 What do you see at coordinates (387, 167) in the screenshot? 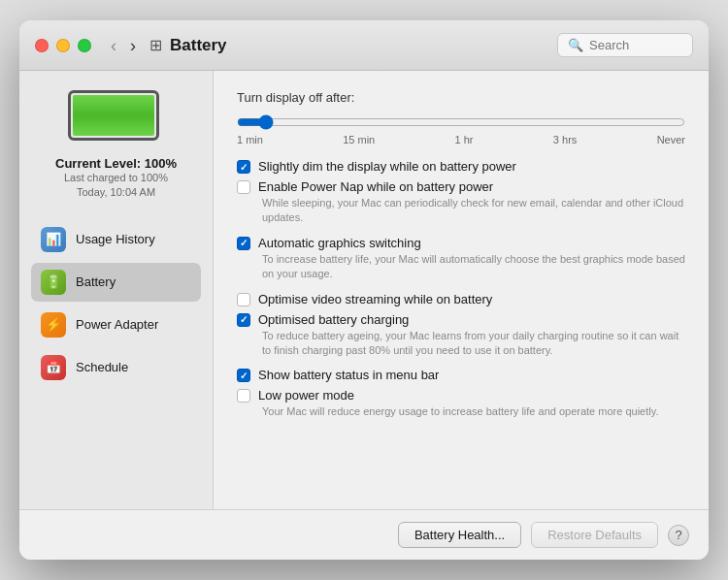
I see `label-dim-display: Slightly dim the display while on batter…` at bounding box center [387, 167].